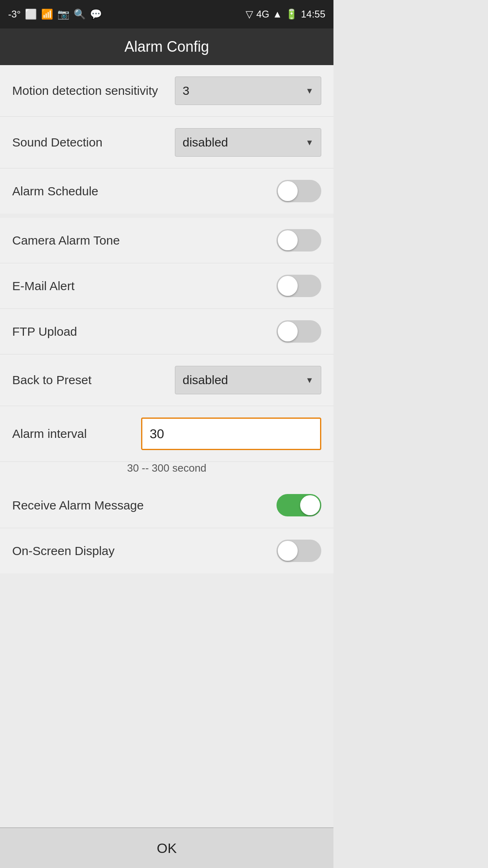  I want to click on ftp-upload-label: FTP Upload, so click(144, 332).